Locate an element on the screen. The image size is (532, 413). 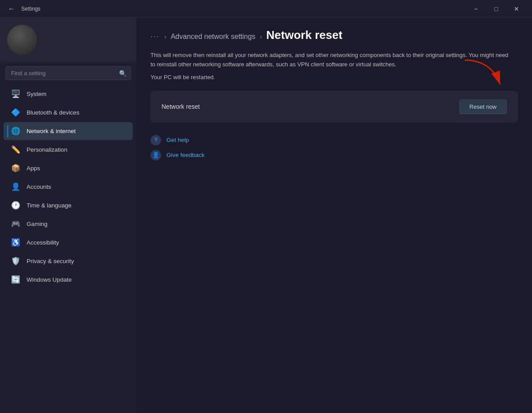
sidebar-item-system: 🖥️ System is located at coordinates (68, 94).